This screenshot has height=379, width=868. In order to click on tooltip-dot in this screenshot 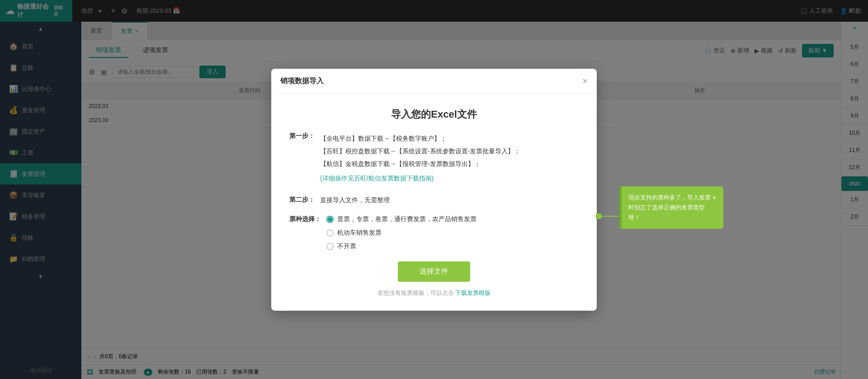, I will do `click(599, 216)`.